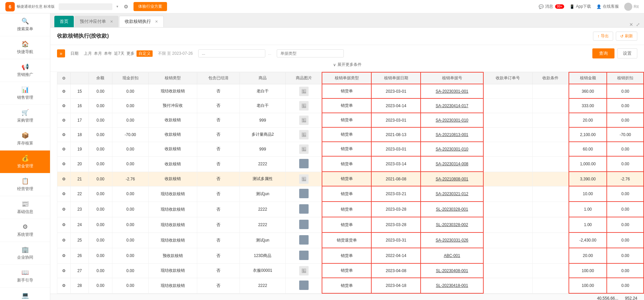 The width and height of the screenshot is (644, 300). What do you see at coordinates (452, 225) in the screenshot?
I see `cell-voucher-no: SL-20230328-002` at bounding box center [452, 225].